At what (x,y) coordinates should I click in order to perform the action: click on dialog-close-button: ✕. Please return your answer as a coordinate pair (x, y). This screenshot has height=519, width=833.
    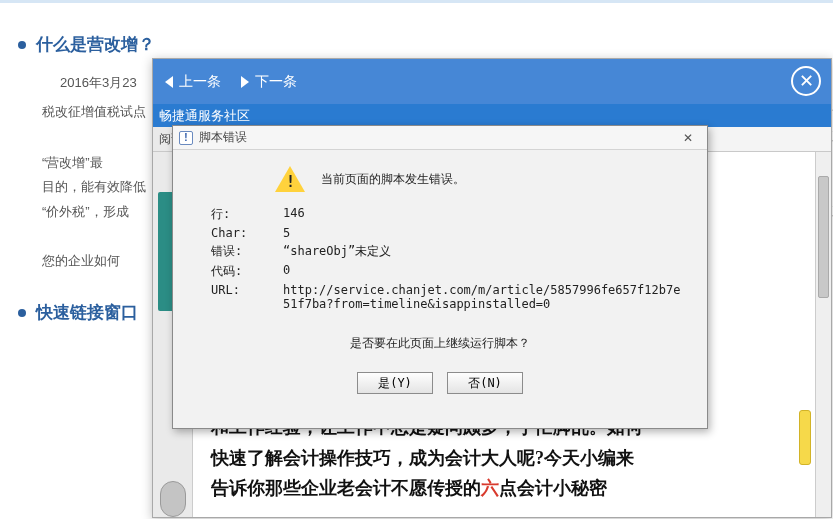
    Looking at the image, I should click on (688, 138).